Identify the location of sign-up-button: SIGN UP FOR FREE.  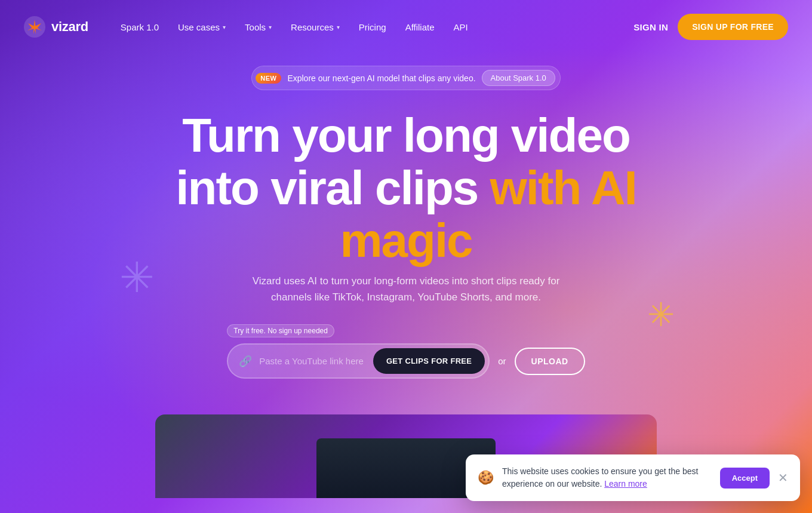
(733, 27).